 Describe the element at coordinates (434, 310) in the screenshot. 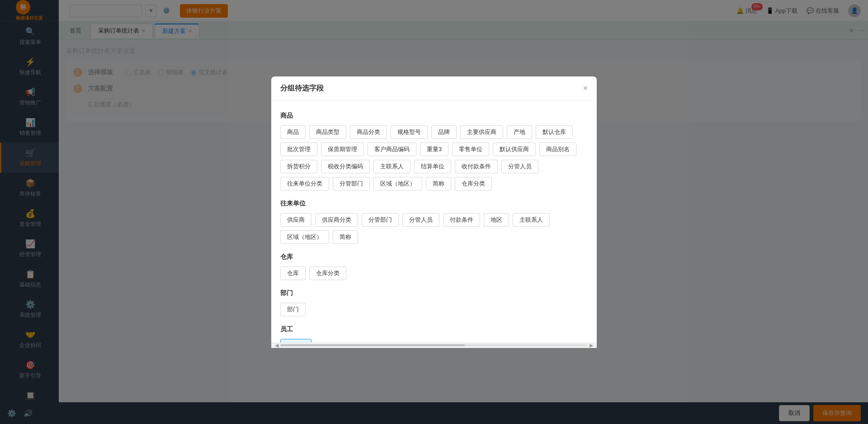

I see `section-dept-fields: 部门` at that location.